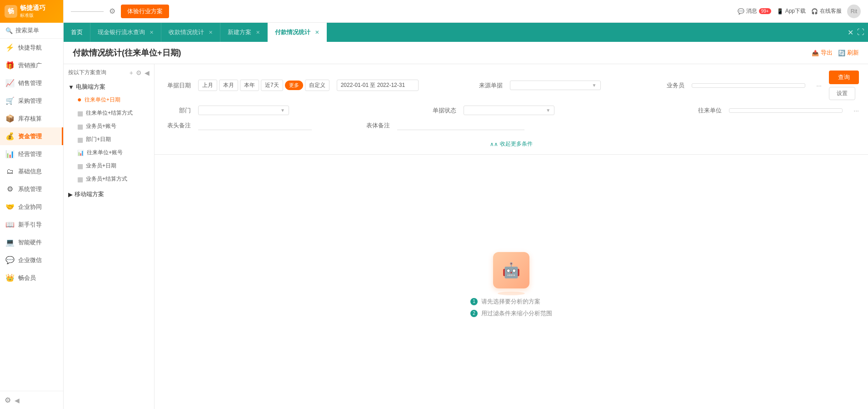  What do you see at coordinates (555, 86) in the screenshot?
I see `source-select: ▼` at bounding box center [555, 86].